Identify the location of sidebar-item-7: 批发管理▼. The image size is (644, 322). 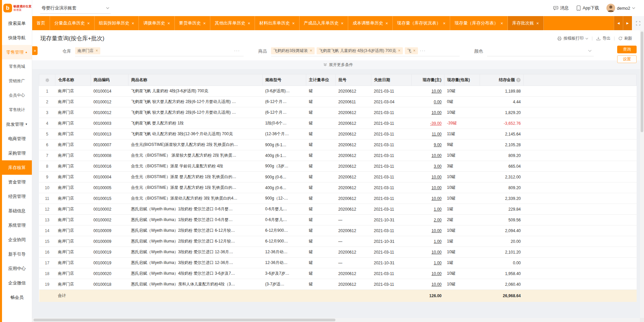
(17, 124).